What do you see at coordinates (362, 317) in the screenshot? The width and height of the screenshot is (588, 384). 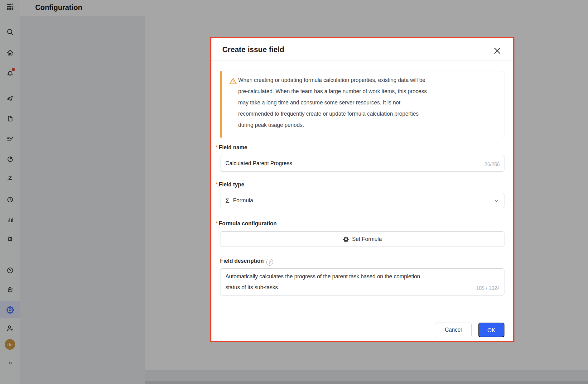 I see `modal-footer-divider` at bounding box center [362, 317].